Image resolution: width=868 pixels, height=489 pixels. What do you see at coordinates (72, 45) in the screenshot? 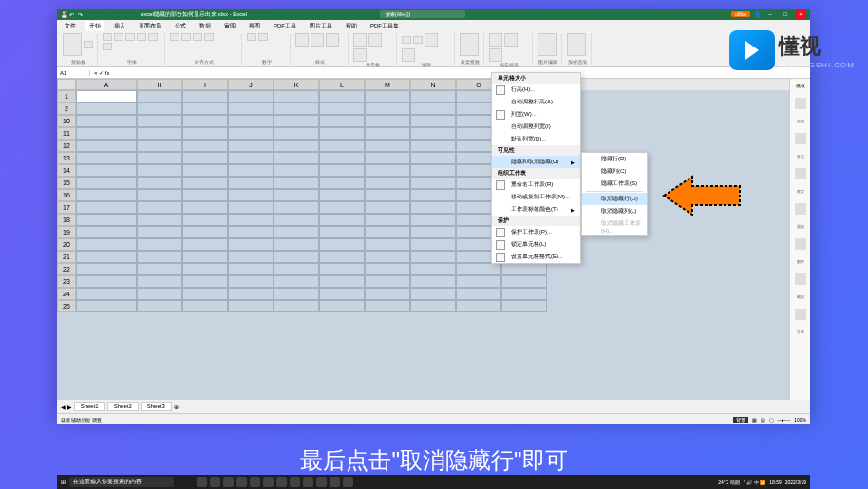
I see `paste-button` at bounding box center [72, 45].